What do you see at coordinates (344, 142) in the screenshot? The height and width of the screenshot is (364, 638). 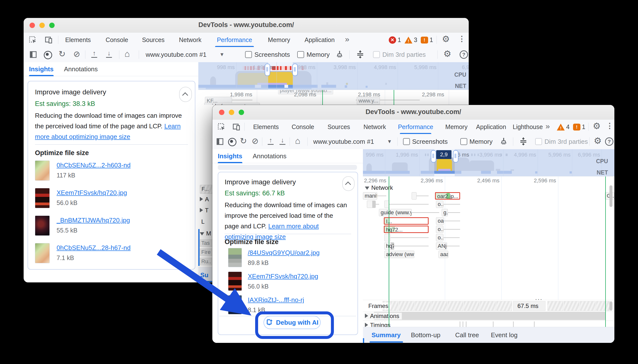 I see `history-select: www.youtube.com #1` at bounding box center [344, 142].